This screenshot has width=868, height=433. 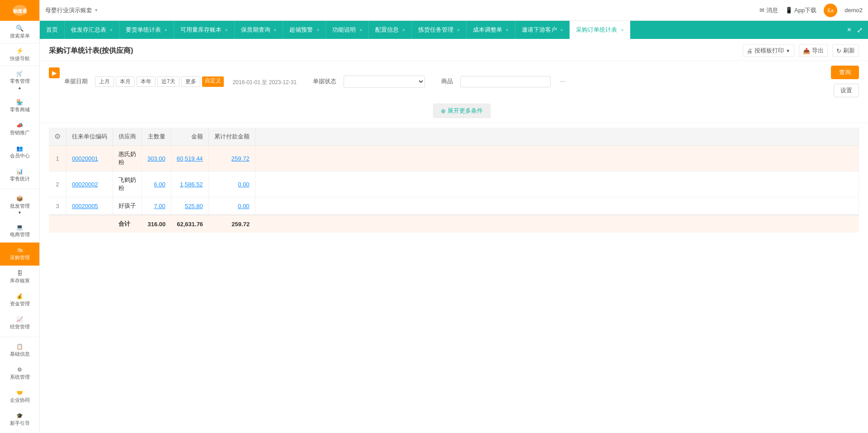 What do you see at coordinates (20, 277) in the screenshot?
I see `sidebar-item-inventory: 🗄 库存核算` at bounding box center [20, 277].